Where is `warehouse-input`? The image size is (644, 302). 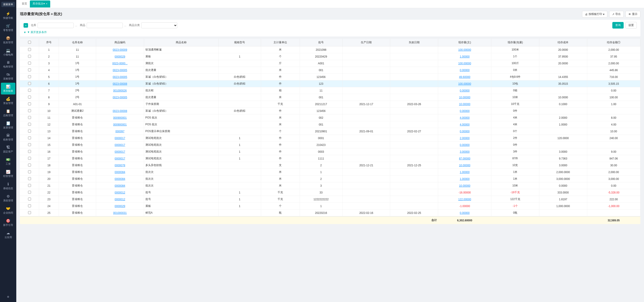 warehouse-input is located at coordinates (56, 25).